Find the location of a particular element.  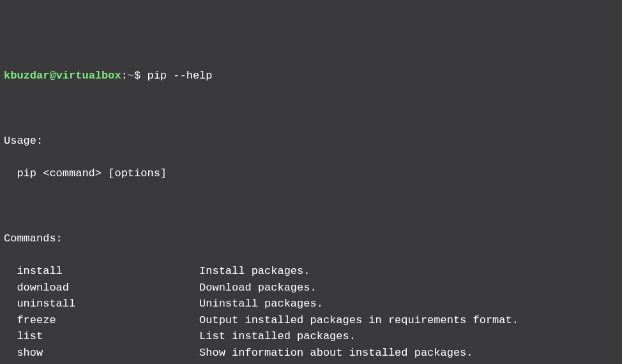

command-text: pip --help is located at coordinates (179, 75).